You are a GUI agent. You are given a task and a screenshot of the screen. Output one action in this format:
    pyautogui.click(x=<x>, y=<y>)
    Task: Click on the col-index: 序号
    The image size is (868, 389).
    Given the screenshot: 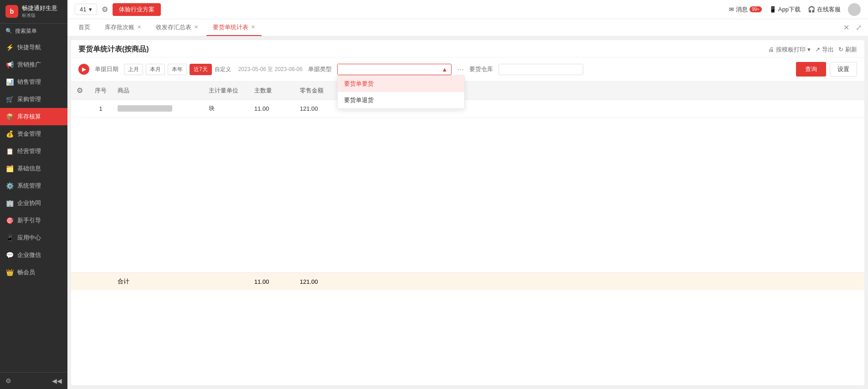 What is the action you would take?
    pyautogui.click(x=101, y=91)
    